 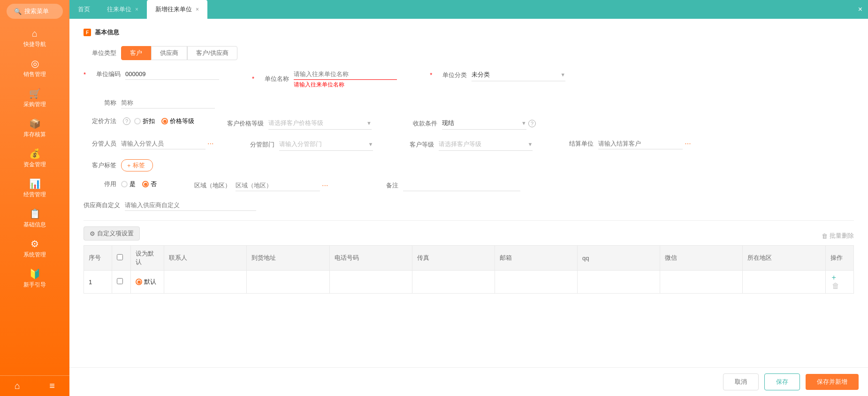 What do you see at coordinates (118, 165) in the screenshot?
I see `field-customer-tags: 客户标签 + 标签` at bounding box center [118, 165].